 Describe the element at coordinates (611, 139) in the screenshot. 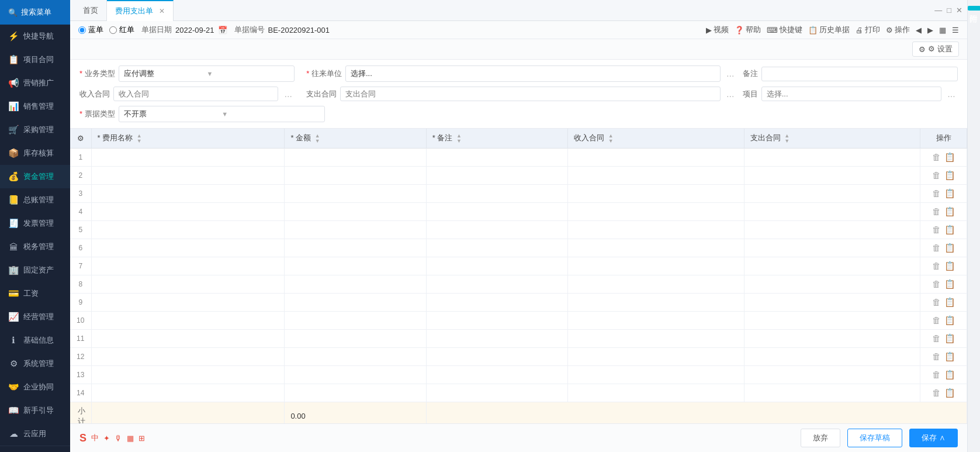

I see `col-income-sort: ▲▼` at that location.